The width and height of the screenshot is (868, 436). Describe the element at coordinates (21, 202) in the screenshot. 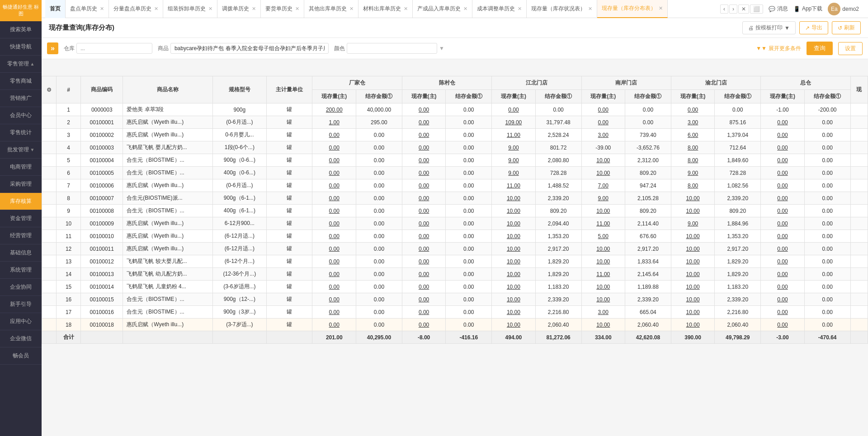

I see `sidebar-item-10: 库存核算` at that location.